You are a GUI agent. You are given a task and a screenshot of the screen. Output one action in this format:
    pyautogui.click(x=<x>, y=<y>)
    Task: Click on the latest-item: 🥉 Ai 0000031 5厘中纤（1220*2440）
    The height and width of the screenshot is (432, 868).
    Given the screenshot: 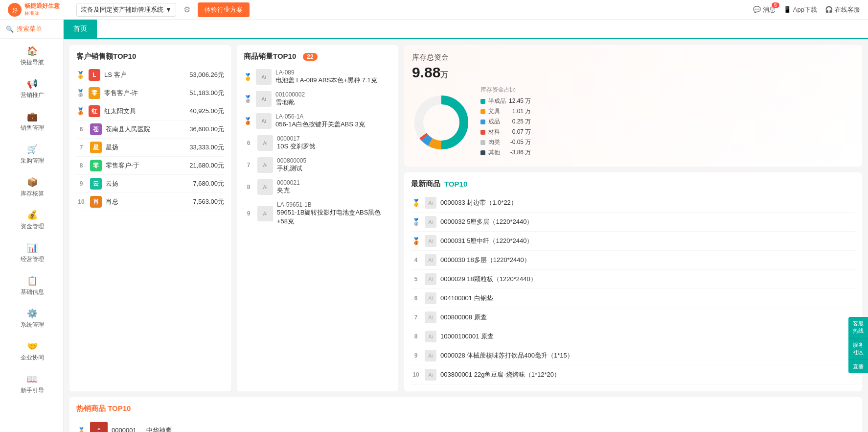 What is the action you would take?
    pyautogui.click(x=633, y=241)
    